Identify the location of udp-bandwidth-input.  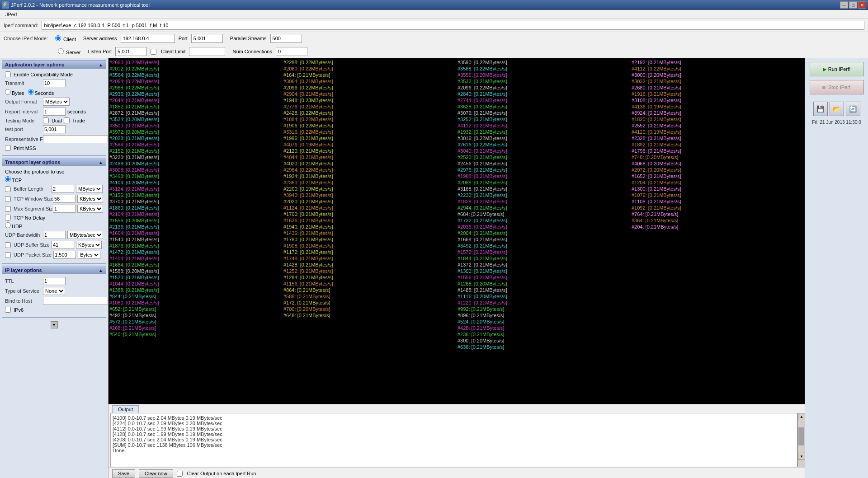
(54, 235).